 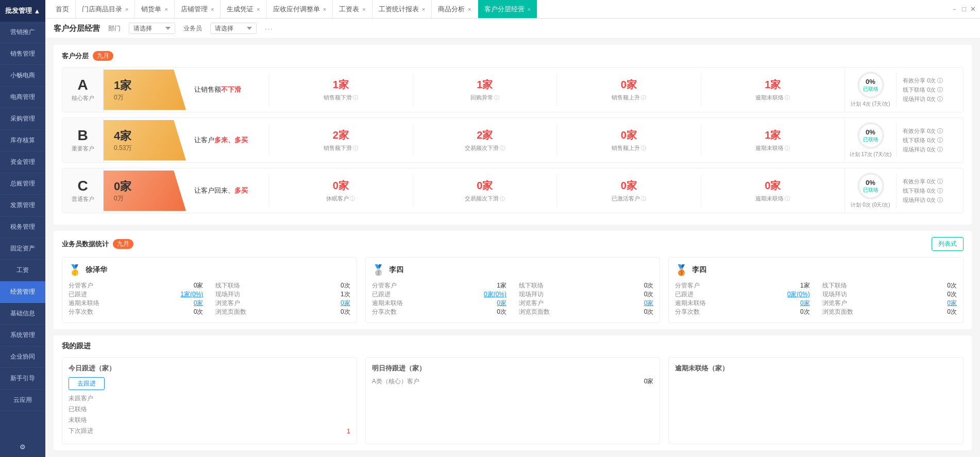 What do you see at coordinates (96, 270) in the screenshot?
I see `staff-name: 徐泽华` at bounding box center [96, 270].